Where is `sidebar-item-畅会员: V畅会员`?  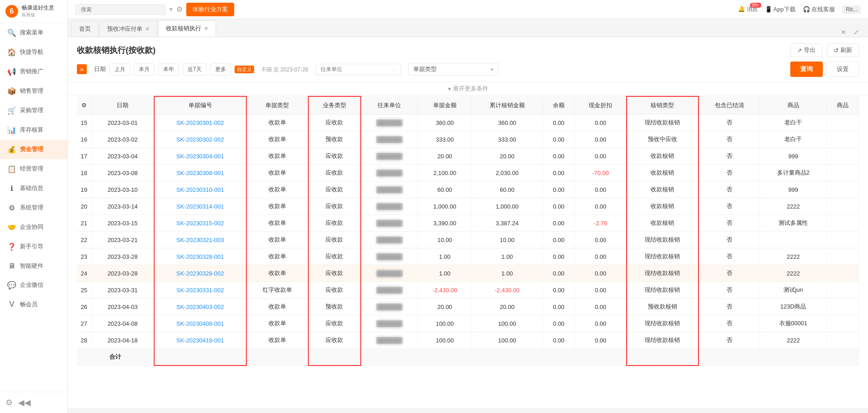 sidebar-item-畅会员: V畅会员 is located at coordinates (33, 304).